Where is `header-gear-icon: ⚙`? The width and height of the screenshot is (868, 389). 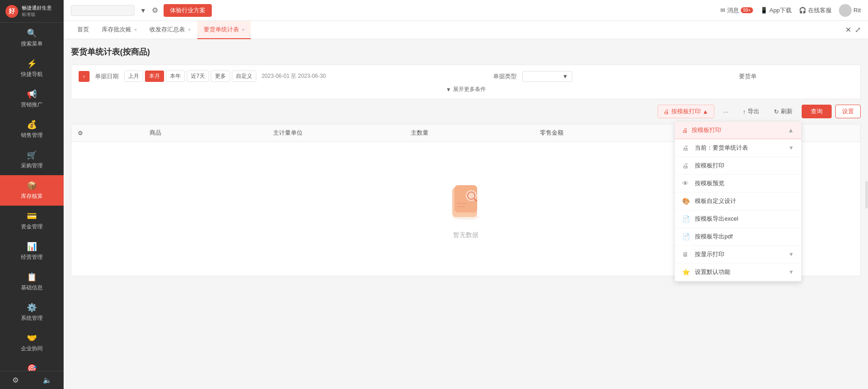 header-gear-icon: ⚙ is located at coordinates (155, 10).